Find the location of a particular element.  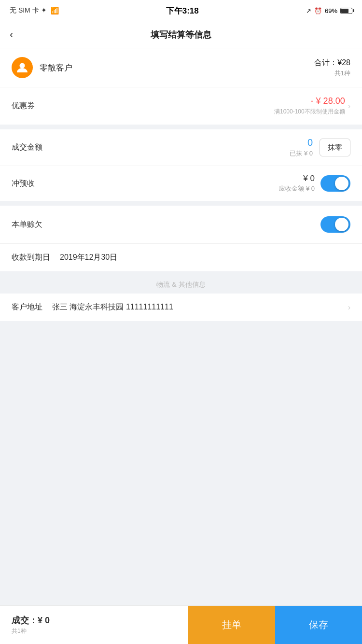

deal-sub: 已抹 ¥ 0 is located at coordinates (301, 154).